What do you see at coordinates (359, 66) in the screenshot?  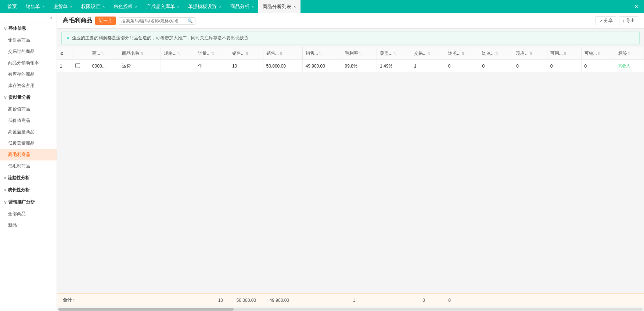 I see `cell-gross_margin: 99.8%` at bounding box center [359, 66].